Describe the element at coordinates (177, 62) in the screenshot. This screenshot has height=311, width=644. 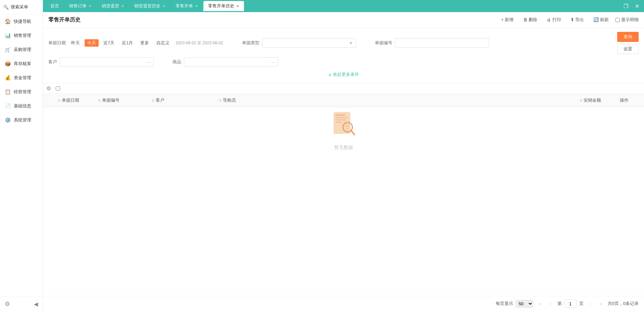
I see `goods-label: 商品` at that location.